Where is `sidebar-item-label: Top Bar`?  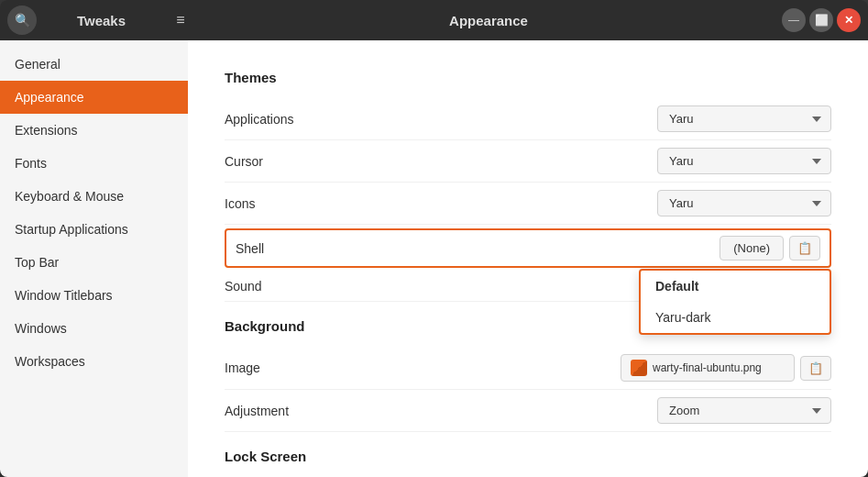 sidebar-item-label: Top Bar is located at coordinates (37, 262).